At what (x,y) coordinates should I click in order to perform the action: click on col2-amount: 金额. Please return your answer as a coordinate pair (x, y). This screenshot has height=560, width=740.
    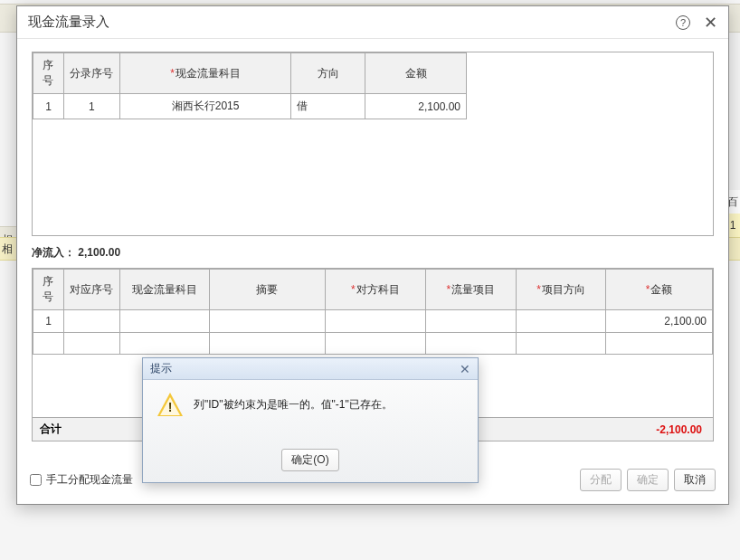
    Looking at the image, I should click on (659, 289).